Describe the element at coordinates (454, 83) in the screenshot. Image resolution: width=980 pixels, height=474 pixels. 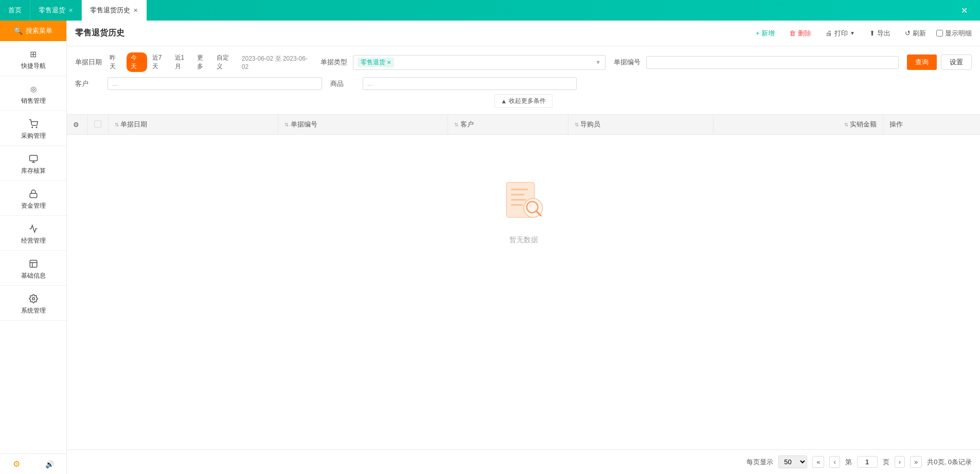
I see `filter-goods-item: 商品 ...` at that location.